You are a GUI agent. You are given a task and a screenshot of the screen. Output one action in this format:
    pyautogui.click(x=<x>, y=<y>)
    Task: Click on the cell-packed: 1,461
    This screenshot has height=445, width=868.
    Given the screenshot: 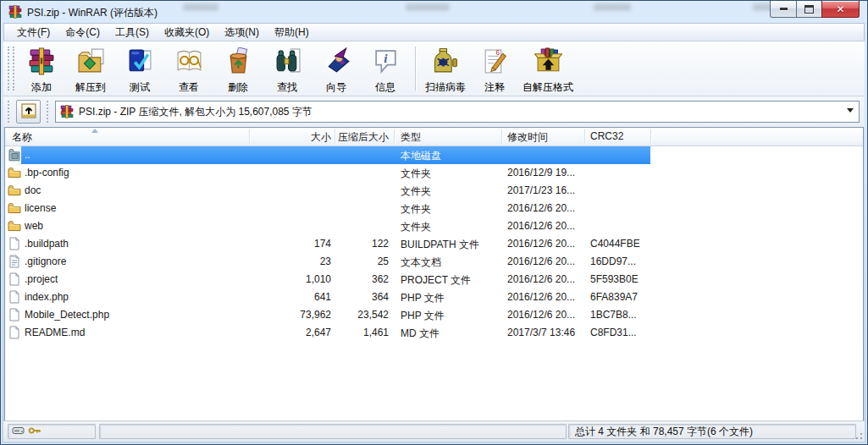 What is the action you would take?
    pyautogui.click(x=363, y=332)
    